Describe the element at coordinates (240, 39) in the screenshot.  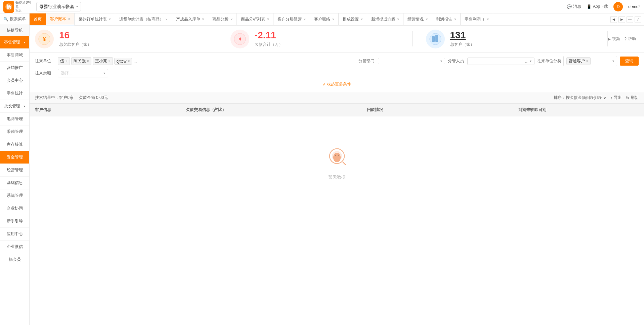
I see `stat-icon-debt-amount: ✦` at that location.